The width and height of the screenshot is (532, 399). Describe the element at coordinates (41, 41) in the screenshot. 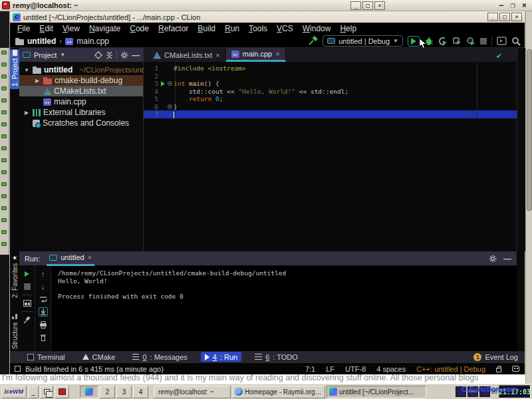

I see `breadcrumb-project: untitled` at that location.